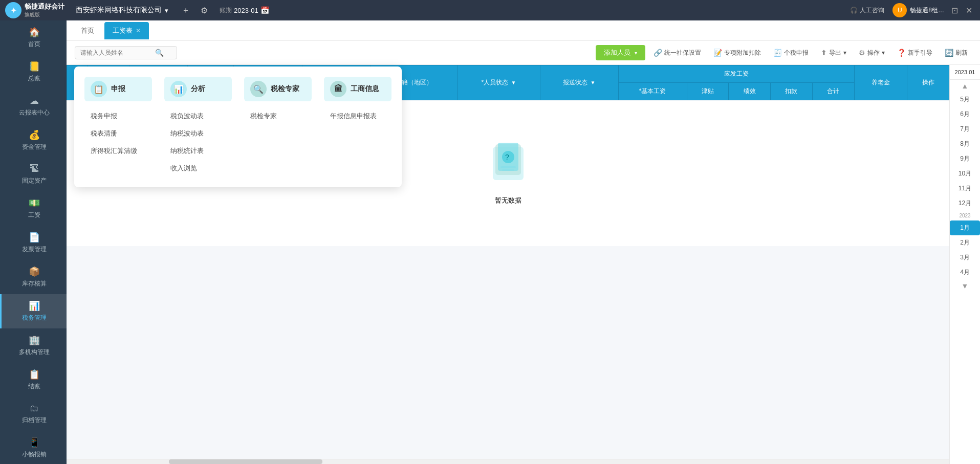 The height and width of the screenshot is (464, 980). Describe the element at coordinates (33, 106) in the screenshot. I see `sidebar-item-cloud-report: ☁ 云报表中心` at that location.